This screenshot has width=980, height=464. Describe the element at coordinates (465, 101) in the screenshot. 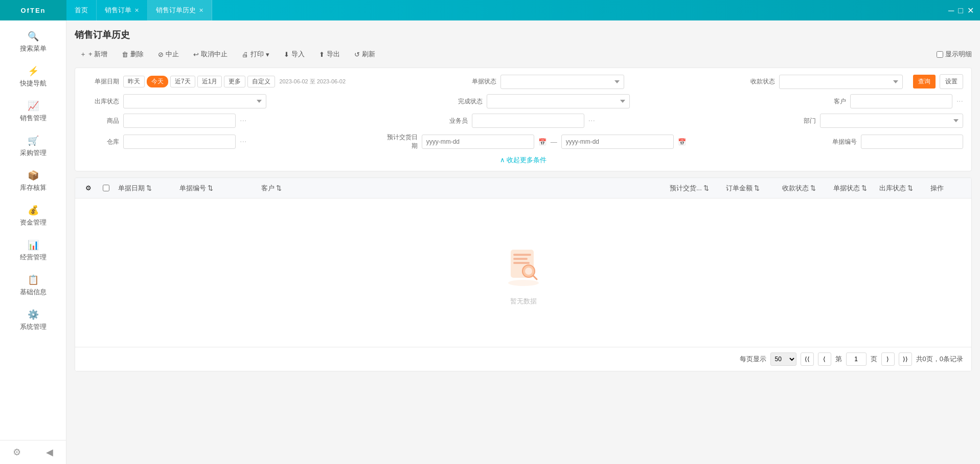

I see `complete-status-label: 完成状态` at that location.